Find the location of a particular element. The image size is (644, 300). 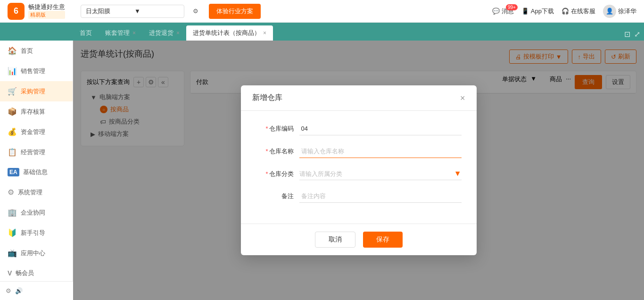

form-row-name: 仓库名称 is located at coordinates (359, 151).